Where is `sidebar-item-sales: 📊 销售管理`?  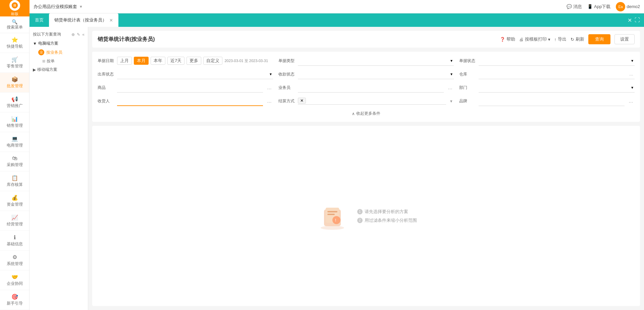
sidebar-item-sales: 📊 销售管理 is located at coordinates (15, 122).